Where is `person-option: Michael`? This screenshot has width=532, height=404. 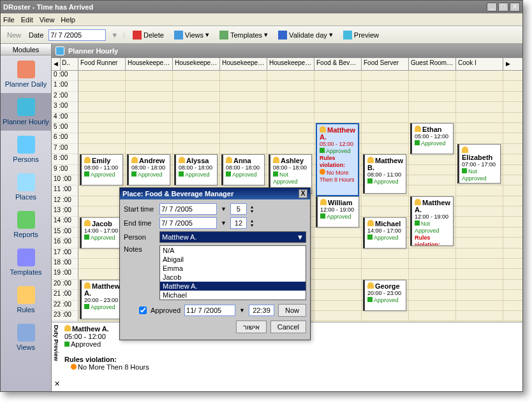
person-option: Michael is located at coordinates (233, 295).